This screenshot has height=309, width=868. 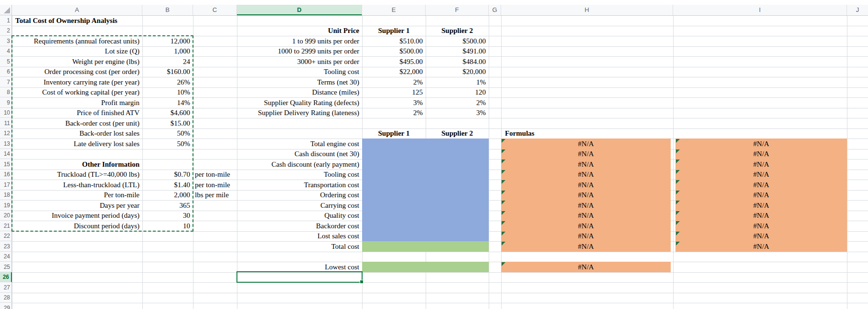 I want to click on row-header-7: 7, so click(x=6, y=82).